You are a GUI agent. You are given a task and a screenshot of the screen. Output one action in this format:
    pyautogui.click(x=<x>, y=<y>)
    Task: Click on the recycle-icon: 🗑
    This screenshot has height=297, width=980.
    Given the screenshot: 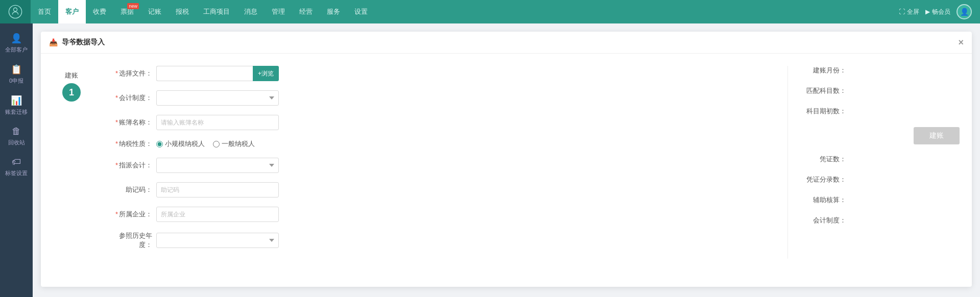 What is the action you would take?
    pyautogui.click(x=16, y=132)
    